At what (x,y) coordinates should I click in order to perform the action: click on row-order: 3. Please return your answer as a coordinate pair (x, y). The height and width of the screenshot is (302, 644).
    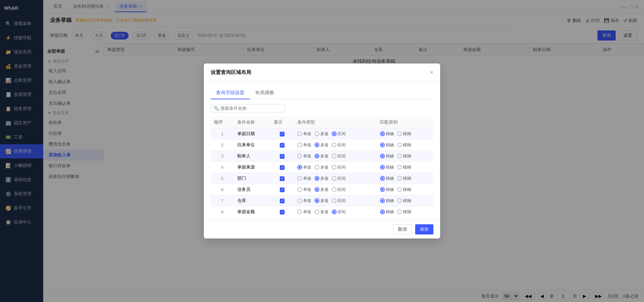
    Looking at the image, I should click on (222, 156).